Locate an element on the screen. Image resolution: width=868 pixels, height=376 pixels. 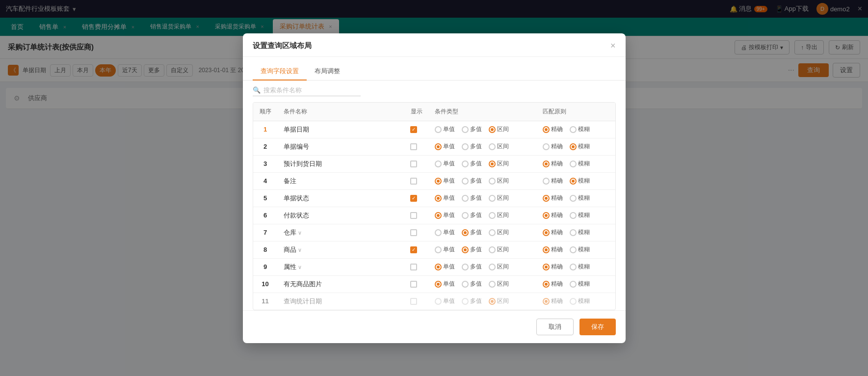
type-option-6-区间: 区间 is located at coordinates (499, 229).